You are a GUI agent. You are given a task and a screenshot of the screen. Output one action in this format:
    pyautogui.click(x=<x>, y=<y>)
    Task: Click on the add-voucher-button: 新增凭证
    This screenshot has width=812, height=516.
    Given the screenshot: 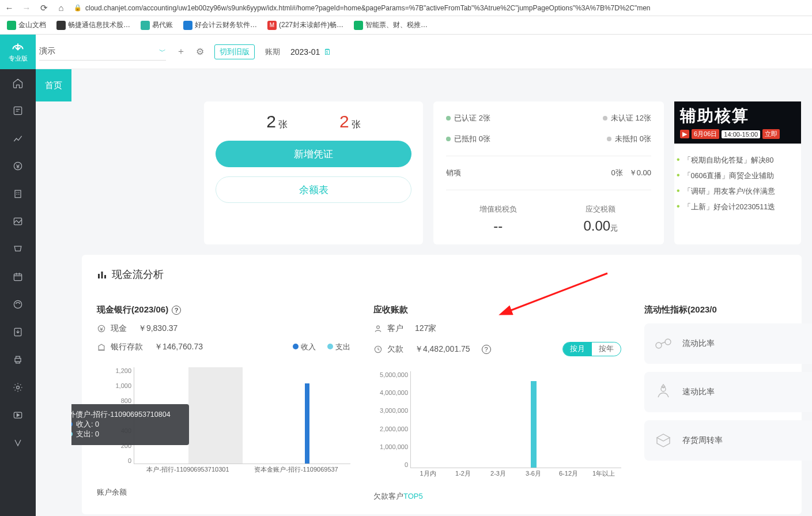 What is the action you would take?
    pyautogui.click(x=314, y=154)
    